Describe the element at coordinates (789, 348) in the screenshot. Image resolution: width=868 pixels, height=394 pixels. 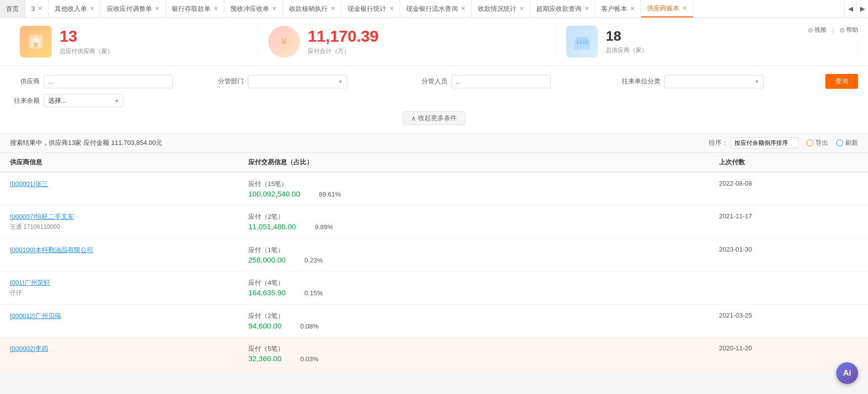
I see `last-pay-5: 2020-11-20` at that location.